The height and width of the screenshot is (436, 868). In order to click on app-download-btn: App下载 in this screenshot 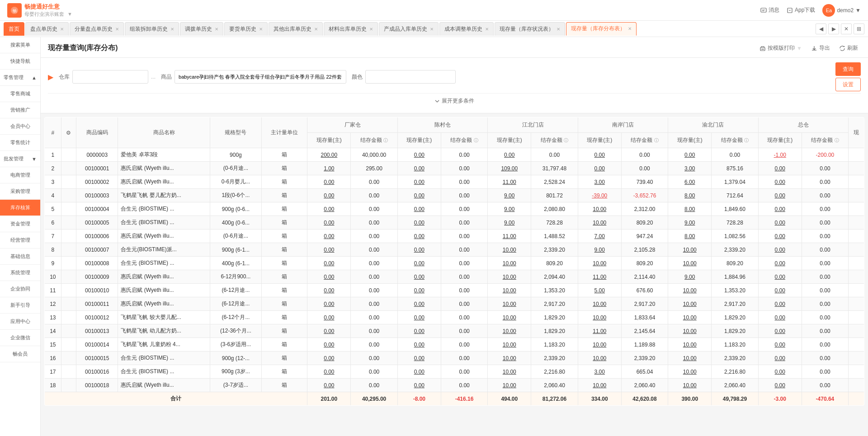, I will do `click(801, 10)`.